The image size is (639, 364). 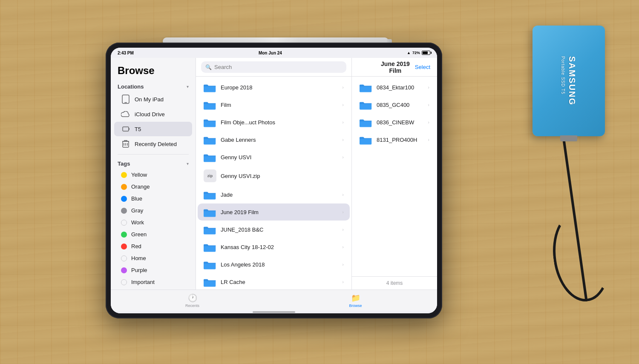 What do you see at coordinates (137, 210) in the screenshot?
I see `sidebar-item-label: Gray` at bounding box center [137, 210].